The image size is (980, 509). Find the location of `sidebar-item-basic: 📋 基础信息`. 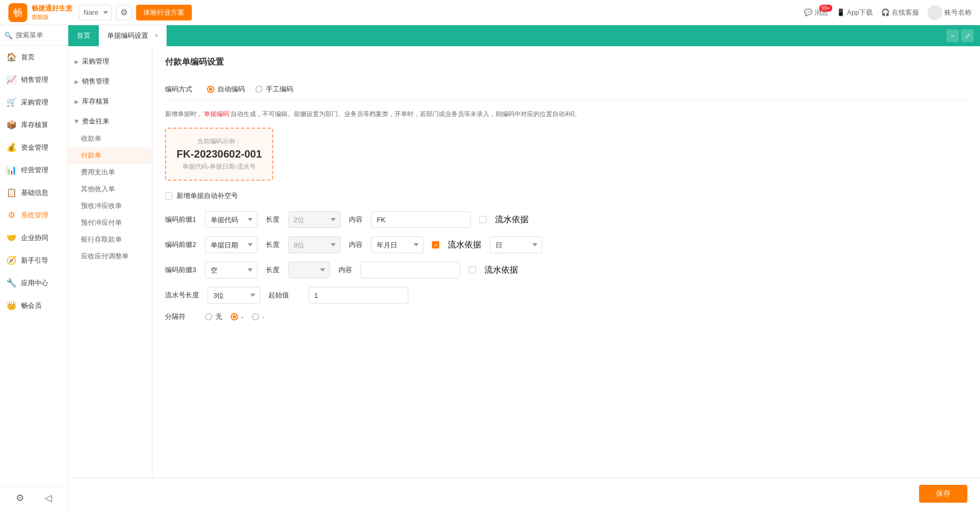

sidebar-item-basic: 📋 基础信息 is located at coordinates (34, 192).